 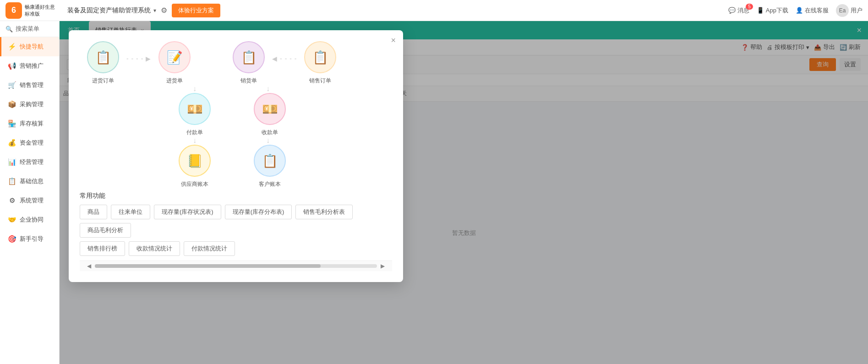 What do you see at coordinates (732, 10) in the screenshot?
I see `message-icon: 💬` at bounding box center [732, 10].